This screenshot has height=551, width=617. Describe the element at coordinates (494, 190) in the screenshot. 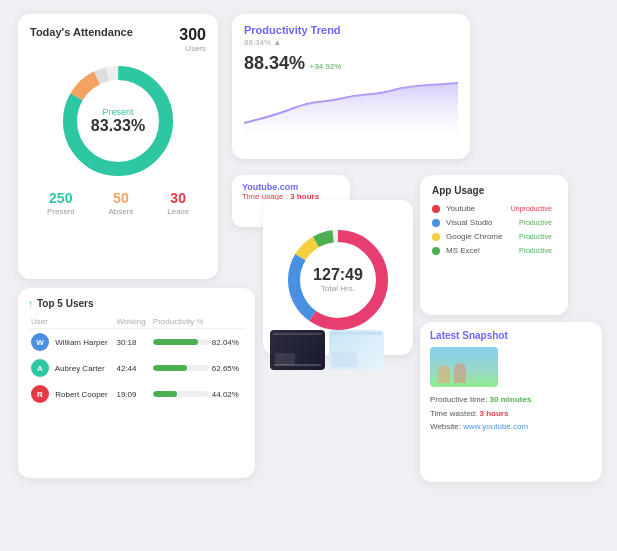

I see `app-usage-title: App Usage` at that location.